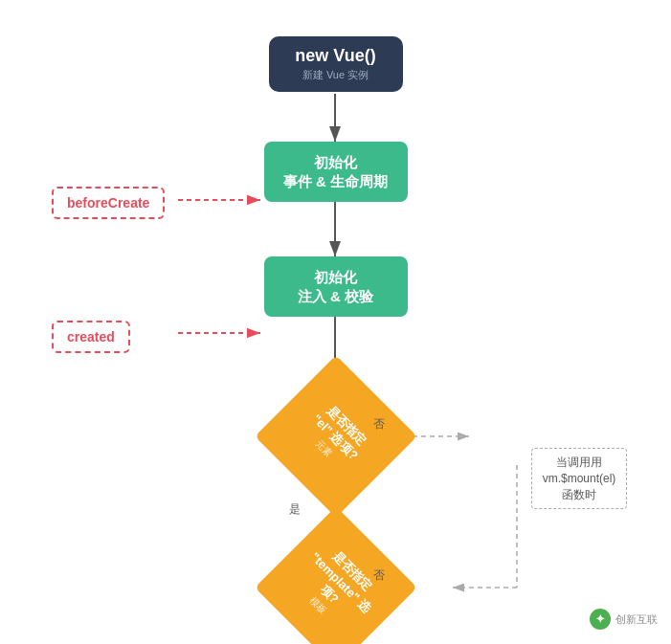 Image resolution: width=671 pixels, height=644 pixels. What do you see at coordinates (624, 619) in the screenshot?
I see `watermark: ✦ 创新互联` at bounding box center [624, 619].